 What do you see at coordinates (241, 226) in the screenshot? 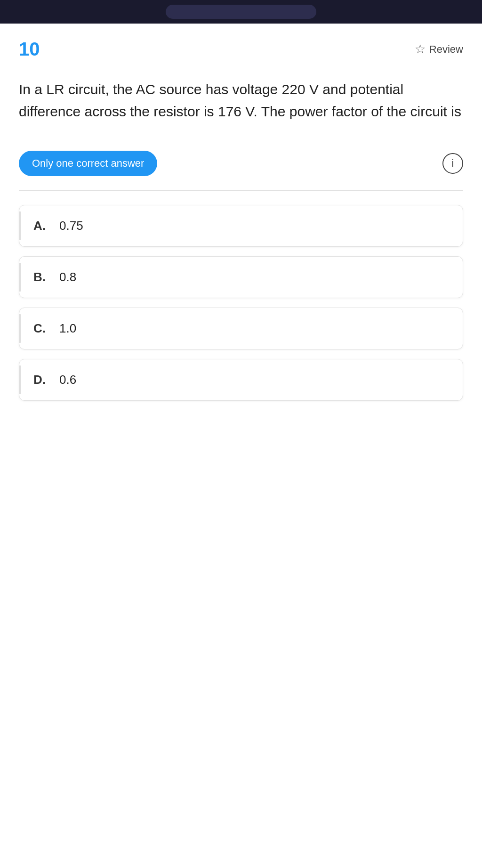
I see `option-card-0: A.0.75` at bounding box center [241, 226].